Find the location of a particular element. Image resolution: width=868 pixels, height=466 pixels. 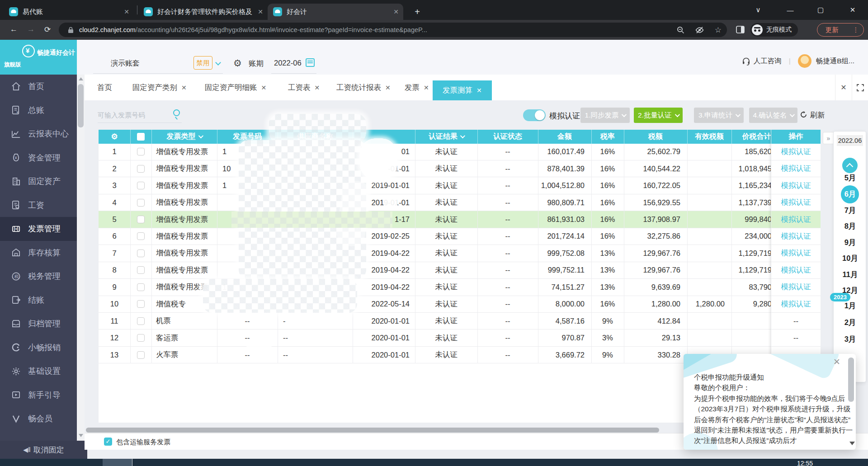

back-icon: ← is located at coordinates (14, 29).